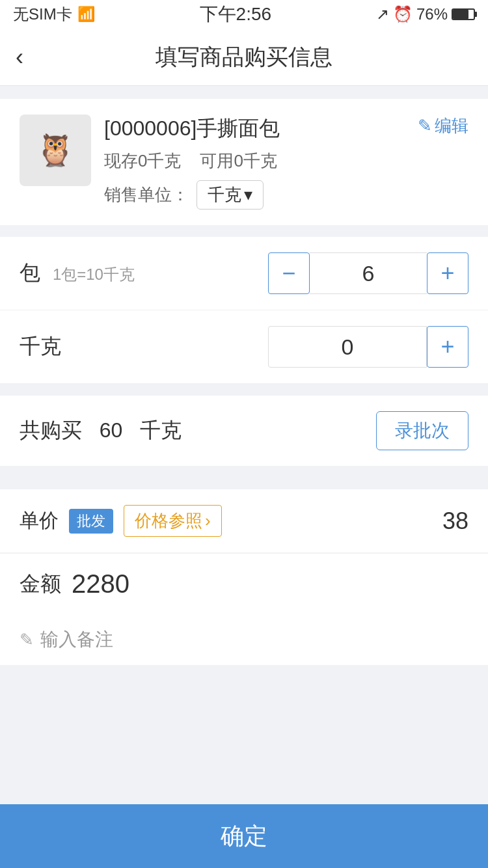 The height and width of the screenshot is (868, 488). What do you see at coordinates (224, 195) in the screenshot?
I see `unit-value: 千克` at bounding box center [224, 195].